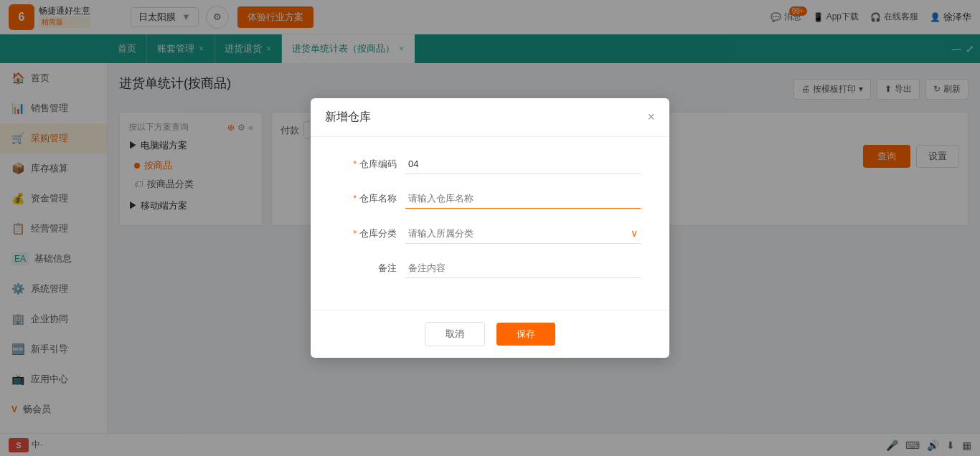 Image resolution: width=980 pixels, height=456 pixels. Describe the element at coordinates (523, 199) in the screenshot. I see `warehouse-name-input` at that location.